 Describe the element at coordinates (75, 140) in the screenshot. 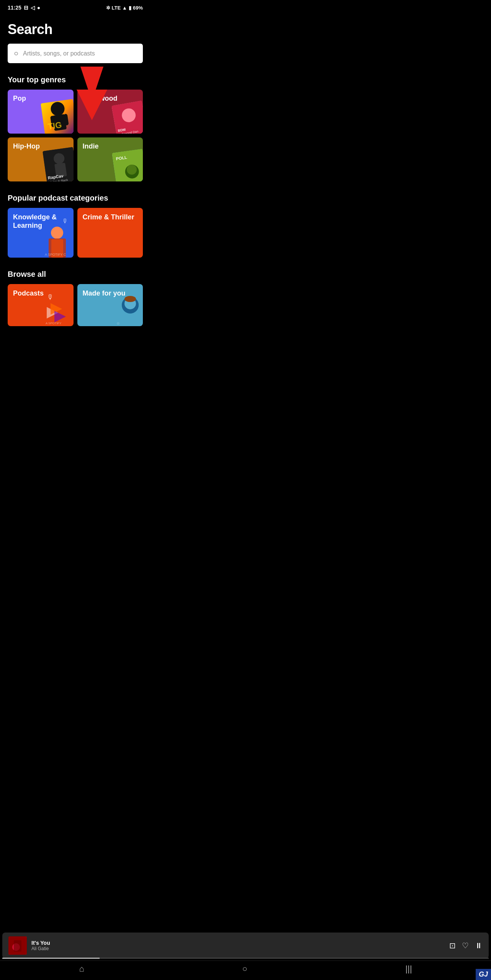

I see `genre-grid: Pop TIG Bollywood BDM Bollywood Dan` at that location.